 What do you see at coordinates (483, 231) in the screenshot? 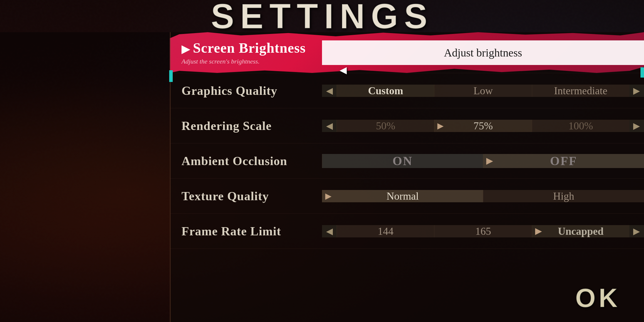
I see `frame-rate-165: 165` at bounding box center [483, 231].